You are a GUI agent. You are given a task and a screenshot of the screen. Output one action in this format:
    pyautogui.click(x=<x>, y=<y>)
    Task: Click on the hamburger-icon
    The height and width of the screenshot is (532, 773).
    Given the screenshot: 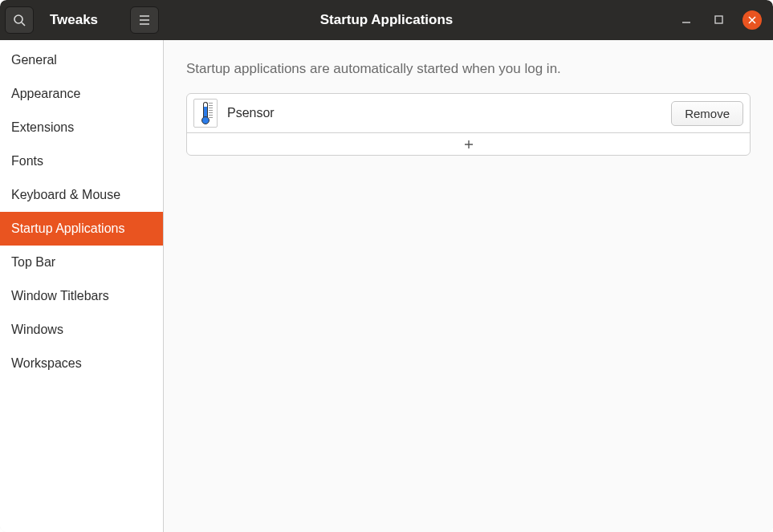 What is the action you would take?
    pyautogui.click(x=144, y=20)
    